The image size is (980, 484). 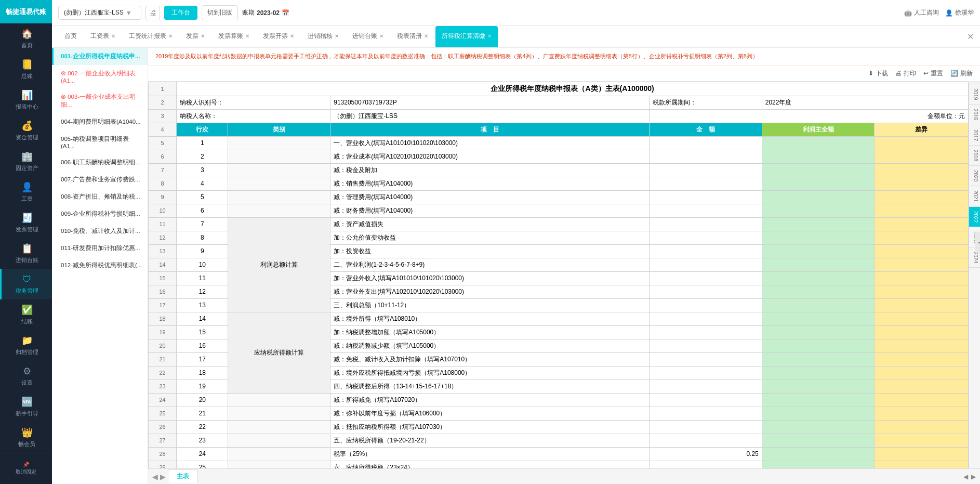 What do you see at coordinates (234, 36) in the screenshot?
I see `tab-invoice-calc: 发票算账 ✕` at bounding box center [234, 36].